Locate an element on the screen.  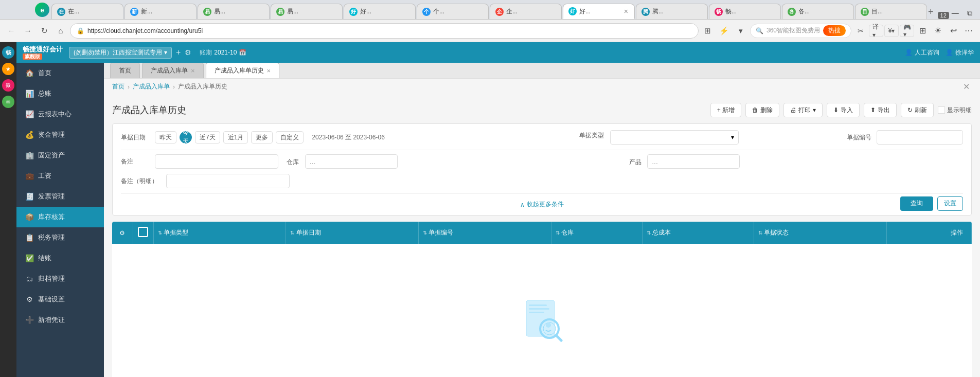
browser-tab-3: 易 易... is located at coordinates (234, 11).